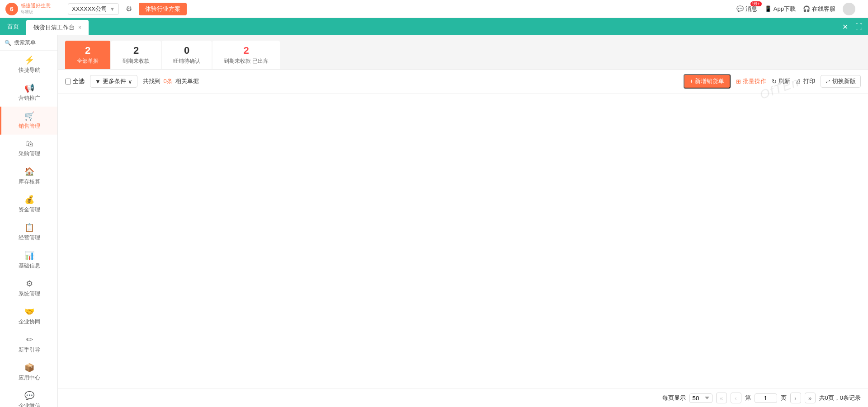 The height and width of the screenshot is (407, 868). Describe the element at coordinates (798, 81) in the screenshot. I see `print-icon: 🖨` at that location.